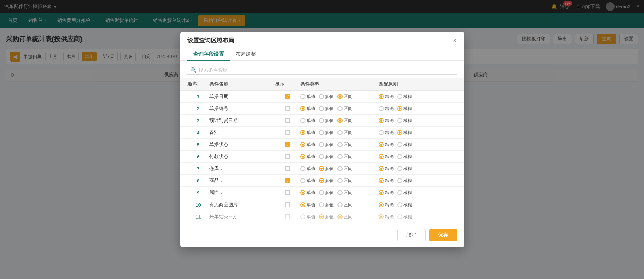  What do you see at coordinates (322, 235) in the screenshot?
I see `dialog-footer: 取消 保存` at bounding box center [322, 235].